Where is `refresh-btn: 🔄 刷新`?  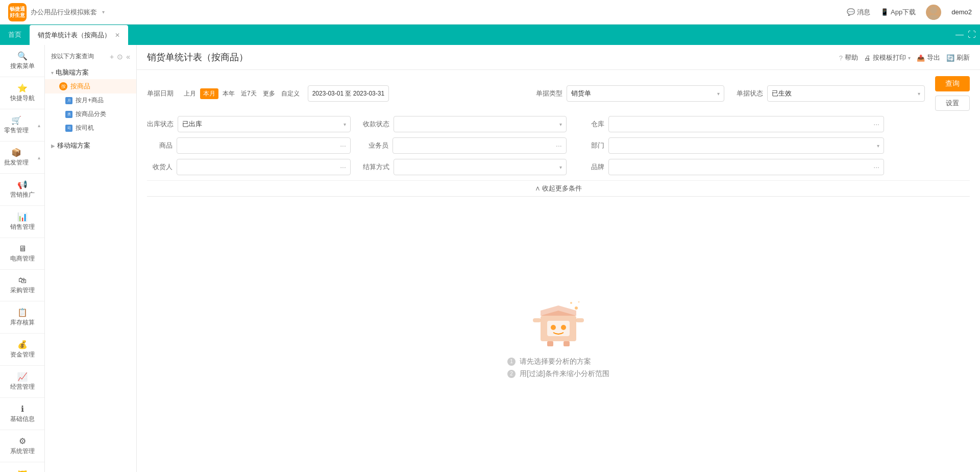 refresh-btn: 🔄 刷新 is located at coordinates (958, 58).